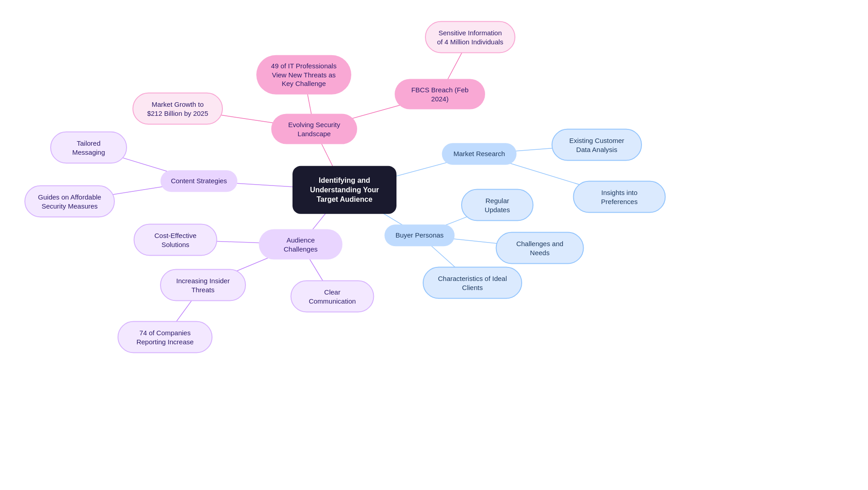  What do you see at coordinates (165, 338) in the screenshot?
I see `node-companies74: 74 of Companies Reporting Increase` at bounding box center [165, 338].